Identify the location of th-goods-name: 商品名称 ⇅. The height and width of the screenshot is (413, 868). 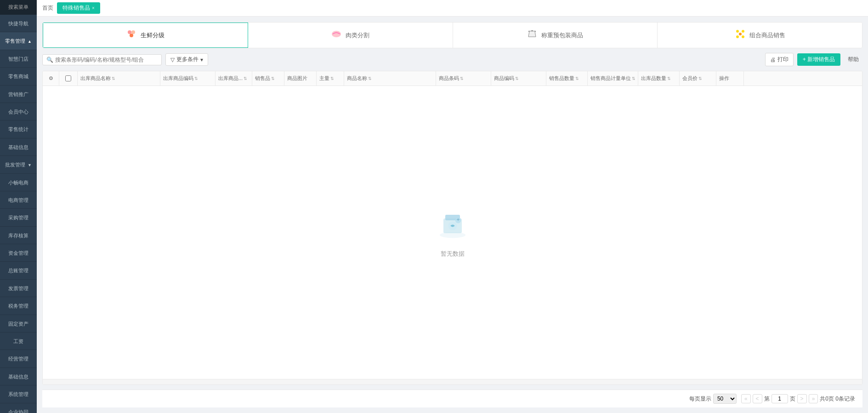
(390, 78).